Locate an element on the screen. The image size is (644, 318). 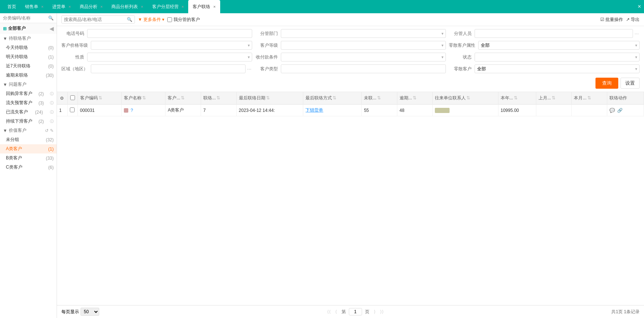
page-first-btn: ⟨⟨ is located at coordinates (329, 312).